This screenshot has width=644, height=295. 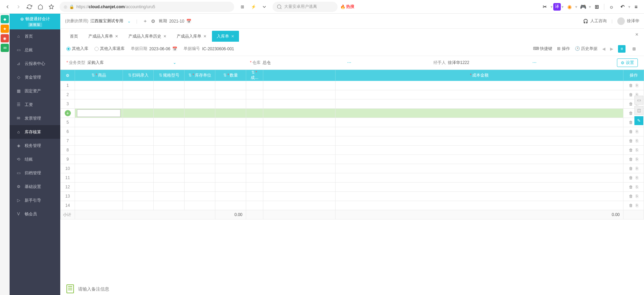 What do you see at coordinates (597, 7) in the screenshot?
I see `apps-icon: ⊞` at bounding box center [597, 7].